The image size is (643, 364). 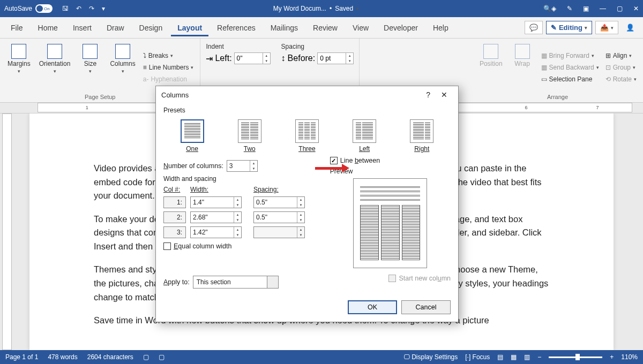 What do you see at coordinates (619, 9) in the screenshot?
I see `maximize-icon: ▢` at bounding box center [619, 9].